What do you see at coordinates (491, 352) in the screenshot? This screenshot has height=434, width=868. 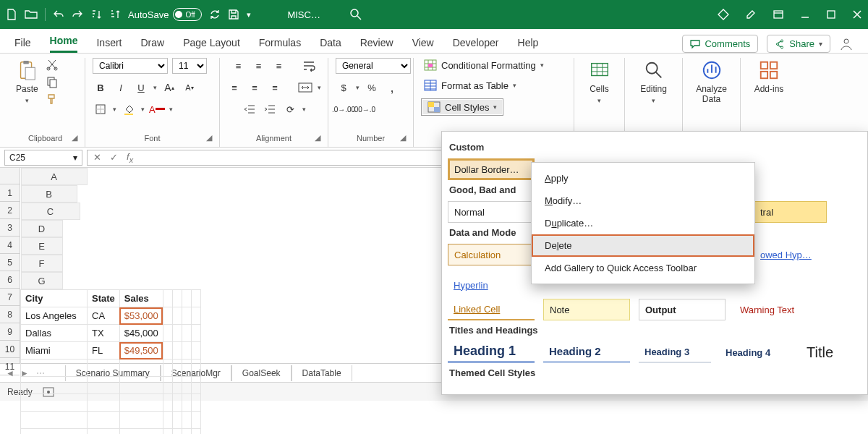 I see `style-heading-1: Heading 1` at bounding box center [491, 352].